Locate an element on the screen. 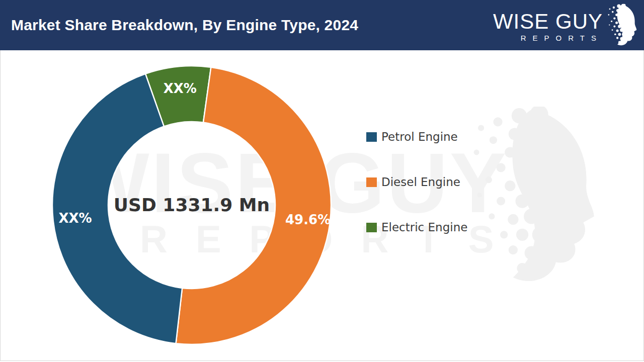  brand-name: WISE GUY is located at coordinates (548, 22).